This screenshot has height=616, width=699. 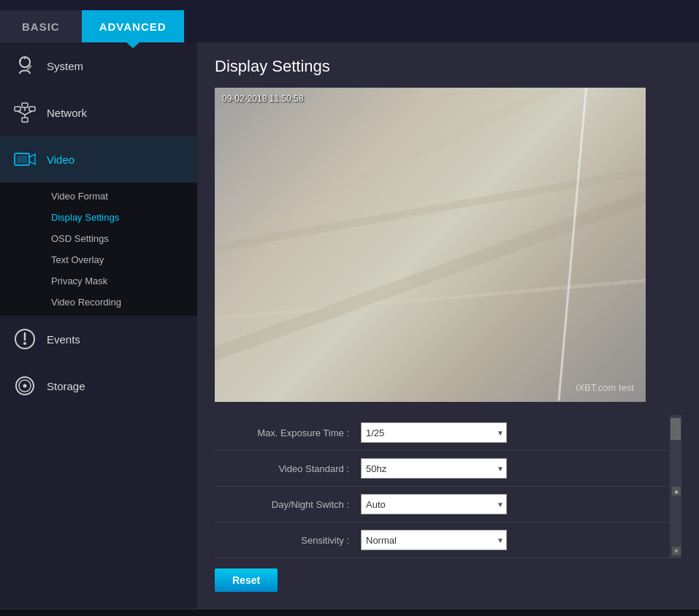 I want to click on submenu-privacy-mask: Privacy Mask, so click(x=121, y=281).